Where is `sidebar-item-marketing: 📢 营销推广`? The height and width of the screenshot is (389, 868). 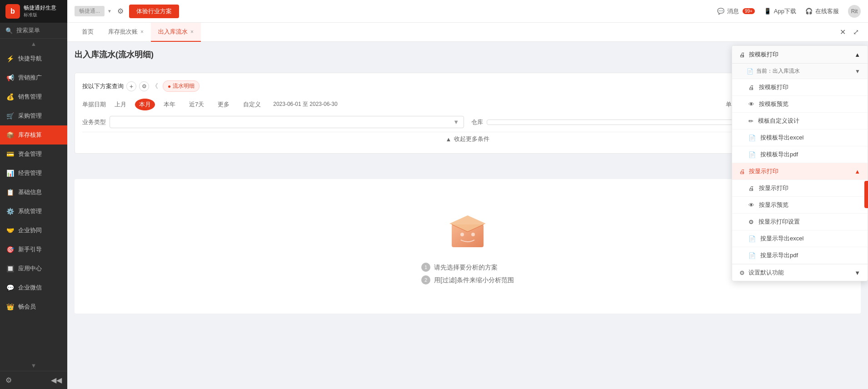
sidebar-item-marketing: 📢 营销推广 is located at coordinates (34, 78).